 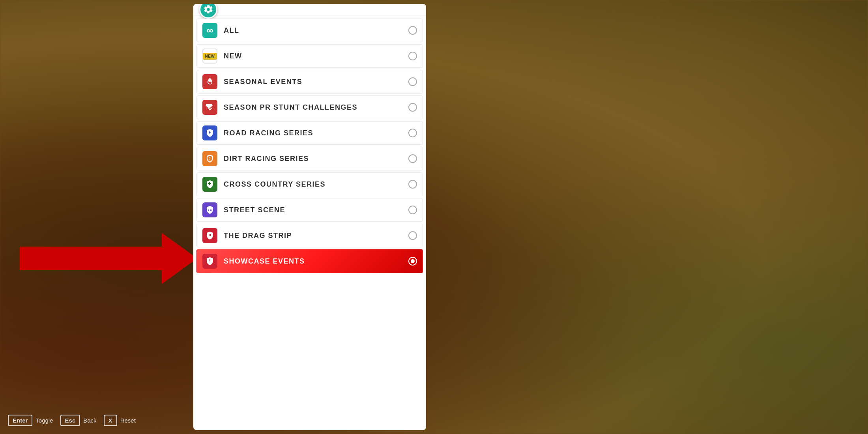 What do you see at coordinates (310, 30) in the screenshot?
I see `filter-item-all: ∞ ALL` at bounding box center [310, 30].